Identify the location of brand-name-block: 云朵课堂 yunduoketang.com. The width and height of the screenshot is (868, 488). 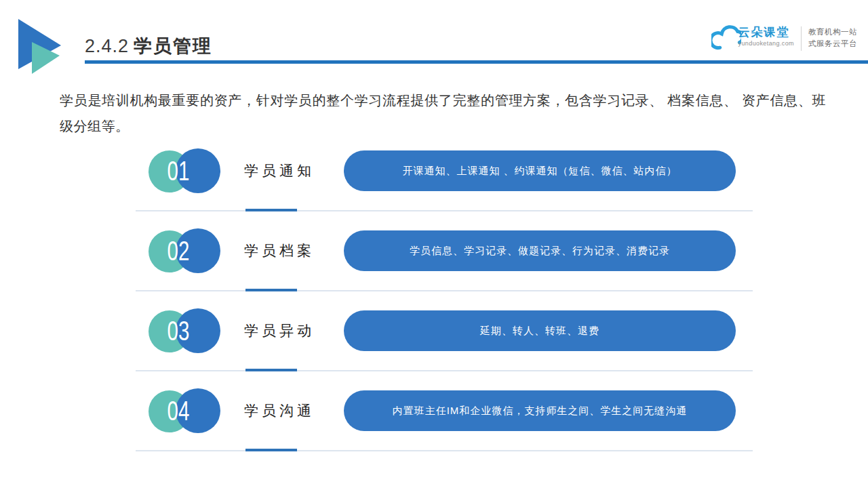
(766, 37).